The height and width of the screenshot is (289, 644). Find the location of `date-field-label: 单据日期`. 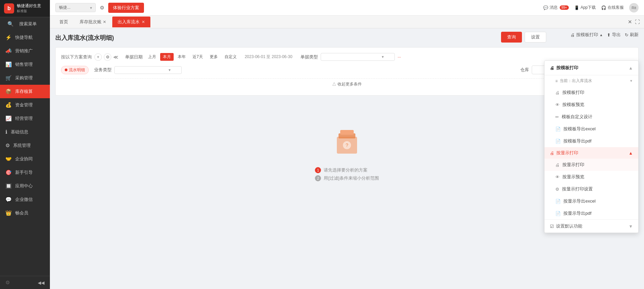

date-field-label: 单据日期 is located at coordinates (134, 57).